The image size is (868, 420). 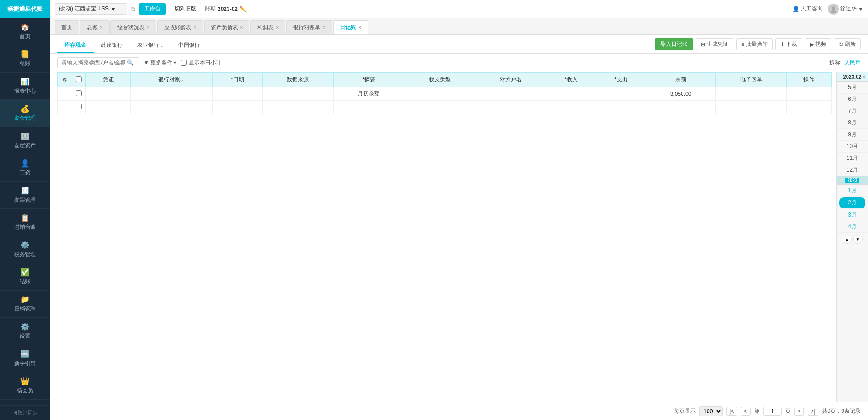 I want to click on tab-bank-reconcile-close: ×, so click(x=324, y=27).